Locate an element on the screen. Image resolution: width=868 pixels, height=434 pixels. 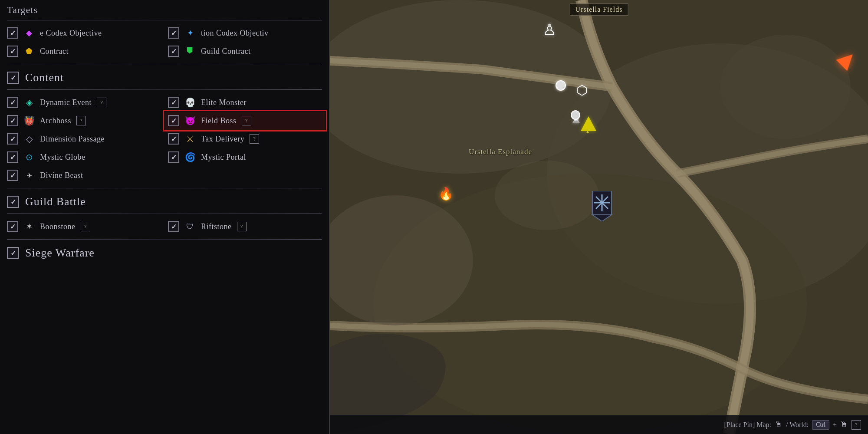
list-item: ◈ Dynamic Event ? is located at coordinates (84, 102).